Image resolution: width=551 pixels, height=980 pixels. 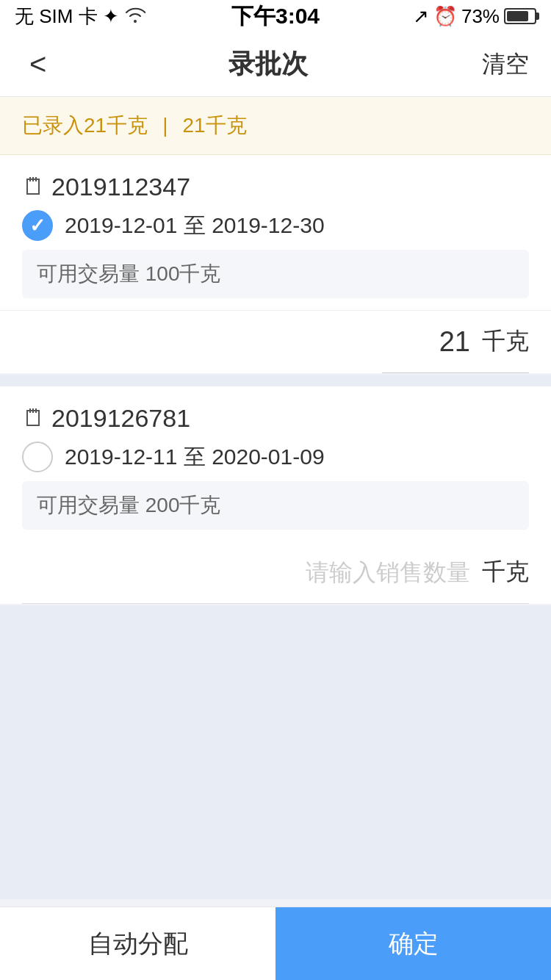 What do you see at coordinates (138, 943) in the screenshot?
I see `auto-distribute-button: 自动分配` at bounding box center [138, 943].